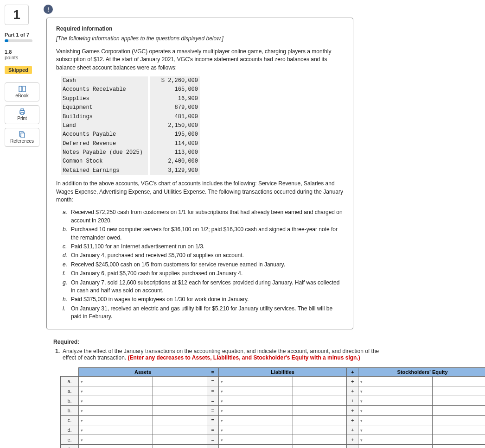  I want to click on balance-row: Cash$ 2,260,000, so click(202, 81).